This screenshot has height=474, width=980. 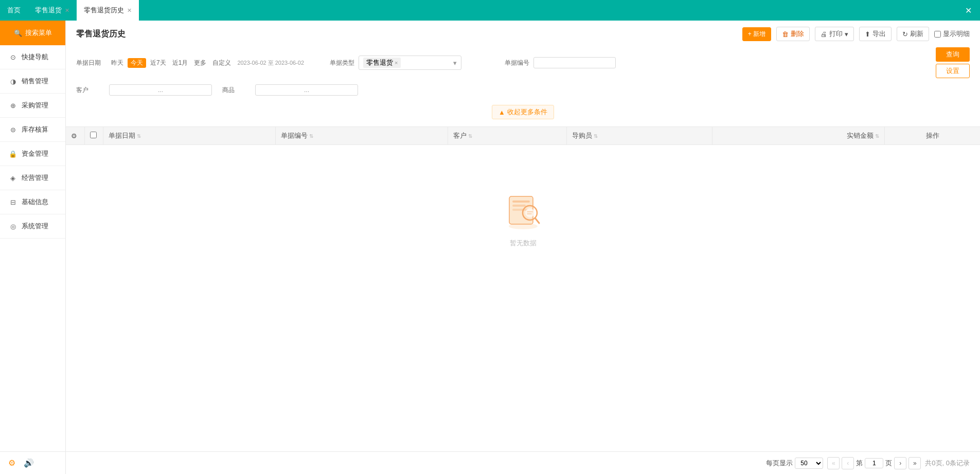 What do you see at coordinates (410, 63) in the screenshot?
I see `doc-type-select: 零售退货 × ▾` at bounding box center [410, 63].